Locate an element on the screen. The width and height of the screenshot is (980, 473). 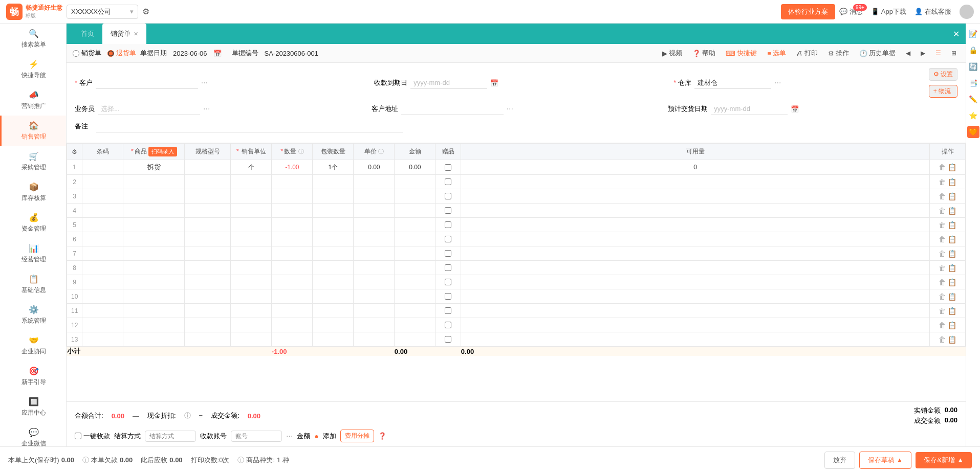
sidebar-item-inventory: 📦 库存核算 is located at coordinates (33, 192).